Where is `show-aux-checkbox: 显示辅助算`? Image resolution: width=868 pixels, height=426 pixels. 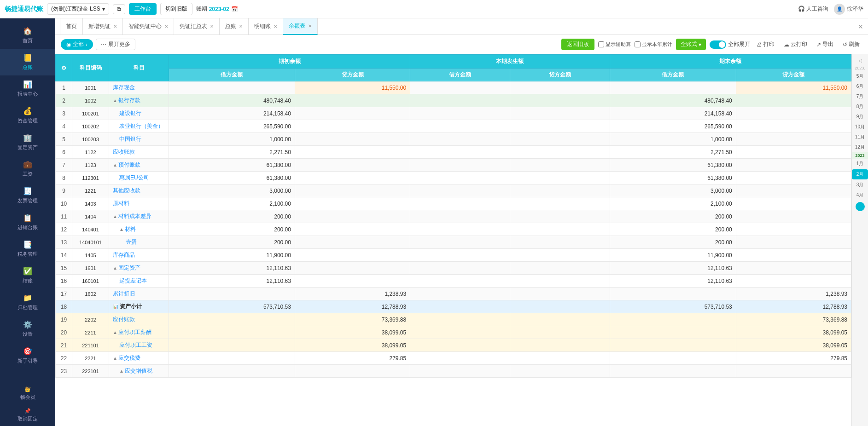
show-aux-checkbox: 显示辅助算 is located at coordinates (614, 44).